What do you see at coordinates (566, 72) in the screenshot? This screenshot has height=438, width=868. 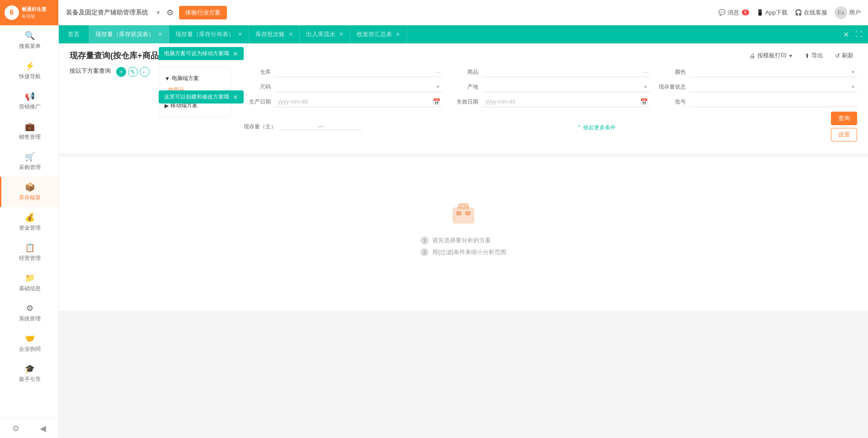 I see `goods-input-wrapper: ···` at bounding box center [566, 72].